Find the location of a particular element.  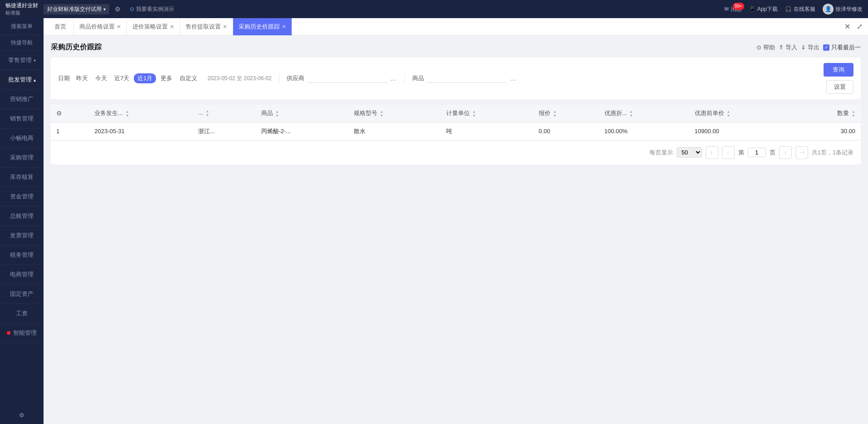

app-download-btn: 📱 App下载 is located at coordinates (763, 9).